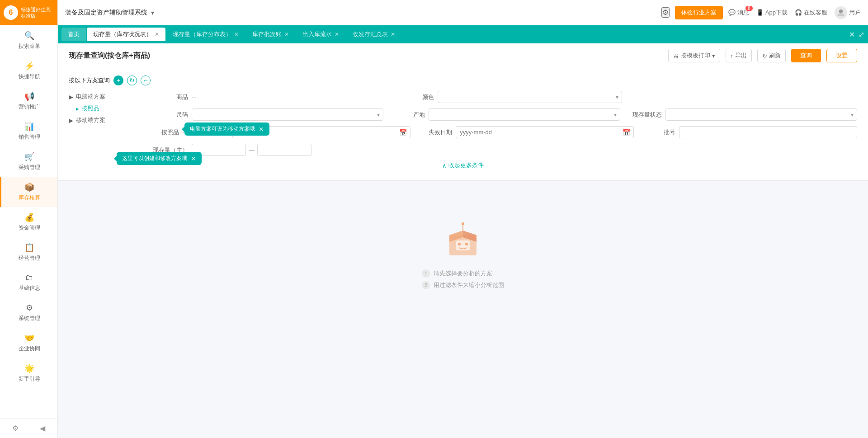 This screenshot has width=868, height=438. What do you see at coordinates (194, 97) in the screenshot?
I see `goods-dots: ···` at bounding box center [194, 97].